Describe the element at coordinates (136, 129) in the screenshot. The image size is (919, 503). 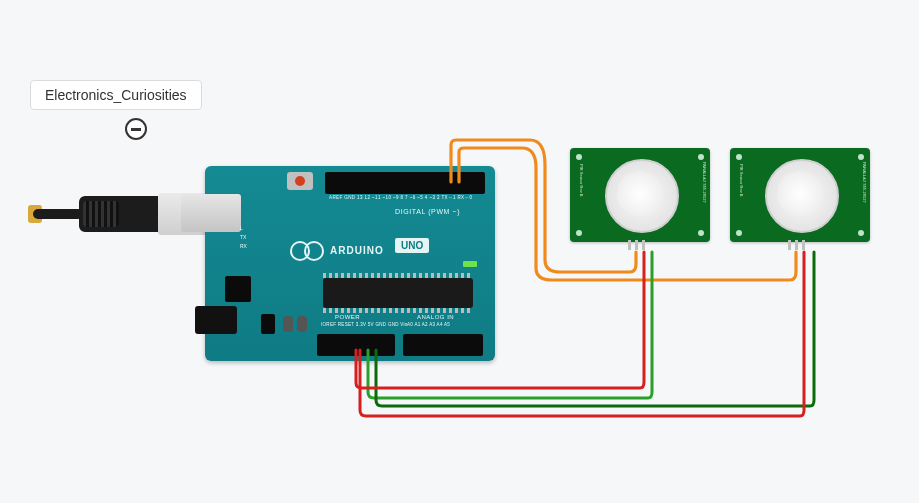
I see `minus-circle-icon` at that location.